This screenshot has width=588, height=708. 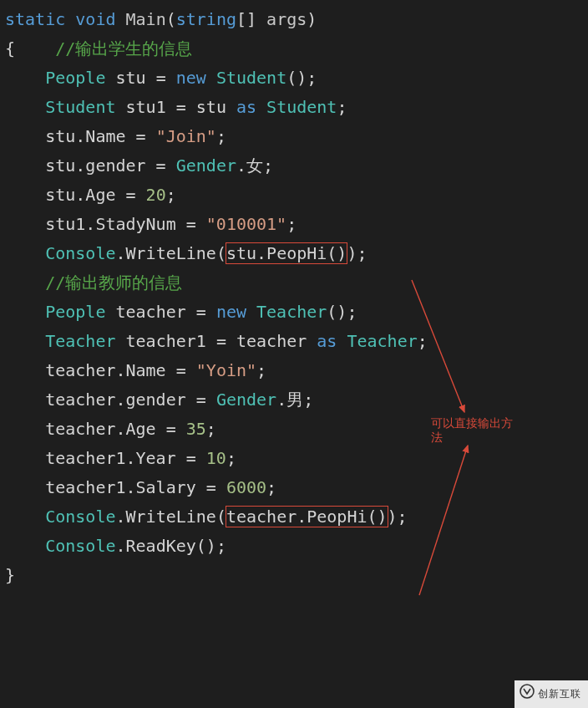 What do you see at coordinates (124, 48) in the screenshot?
I see `comment-student: //输出学生的信息` at bounding box center [124, 48].